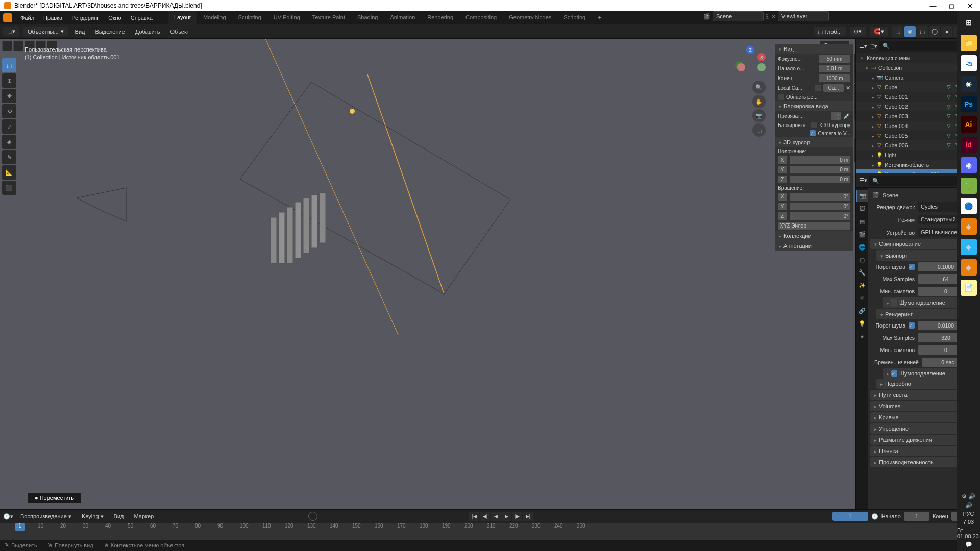 This screenshot has width=980, height=551. Describe the element at coordinates (969, 145) in the screenshot. I see `indesign-icon: Id` at that location.